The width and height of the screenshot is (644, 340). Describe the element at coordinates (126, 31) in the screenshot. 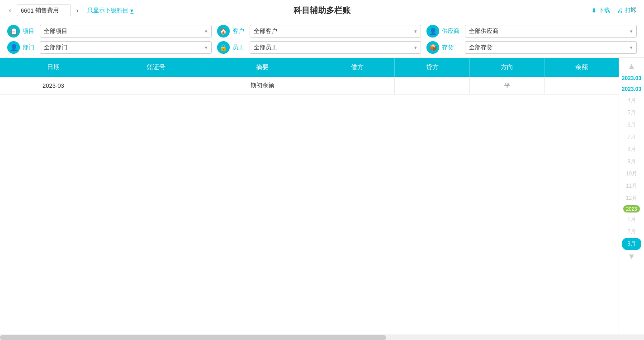

I see `project-select: 全部项目 ▾` at that location.